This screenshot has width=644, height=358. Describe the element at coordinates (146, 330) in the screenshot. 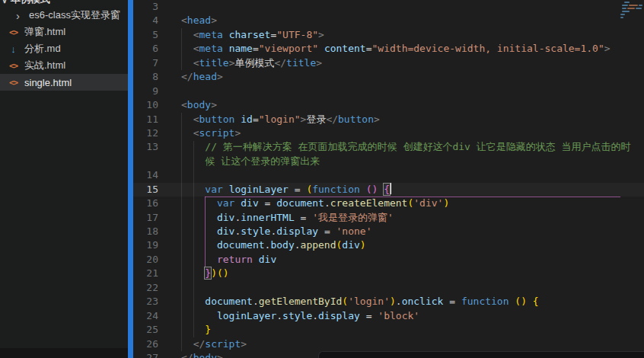

I see `line-number: 25` at that location.